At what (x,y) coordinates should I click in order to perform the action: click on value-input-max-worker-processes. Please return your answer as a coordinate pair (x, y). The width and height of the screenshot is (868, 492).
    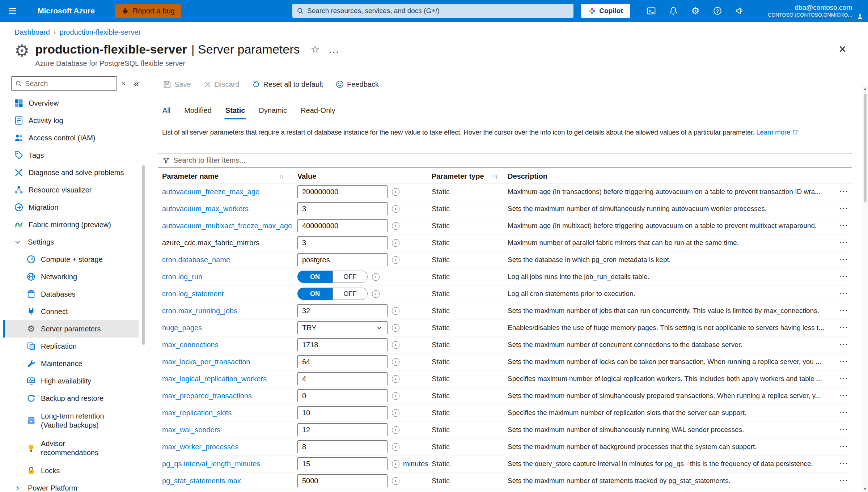
    Looking at the image, I should click on (342, 447).